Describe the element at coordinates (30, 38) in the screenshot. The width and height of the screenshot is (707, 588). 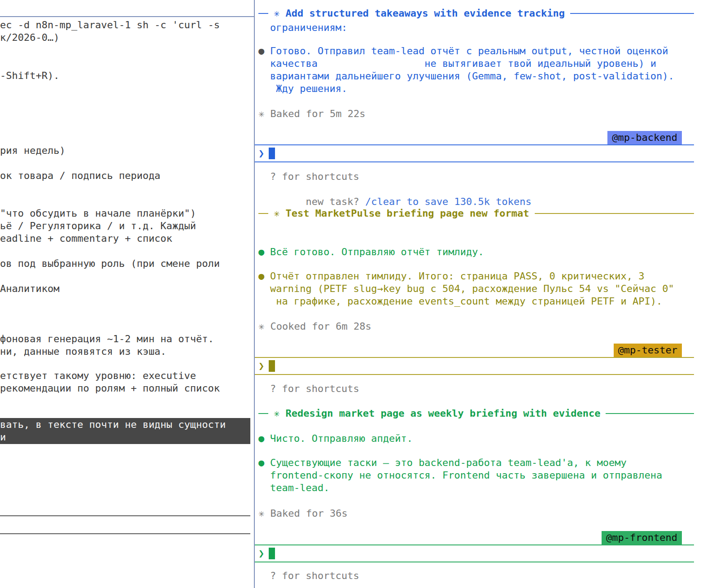
I see `terminal-output-line: к/2026-0…)` at that location.